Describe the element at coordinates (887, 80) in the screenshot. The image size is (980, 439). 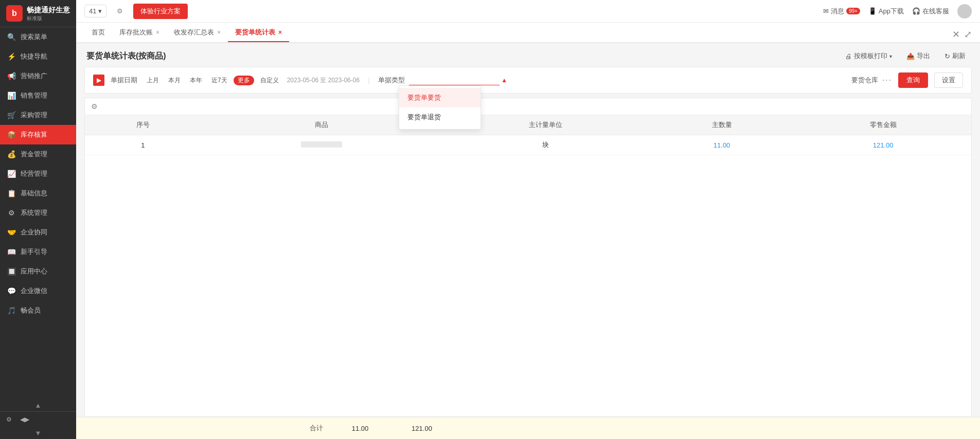
I see `warehouse-more-icon: ···` at that location.